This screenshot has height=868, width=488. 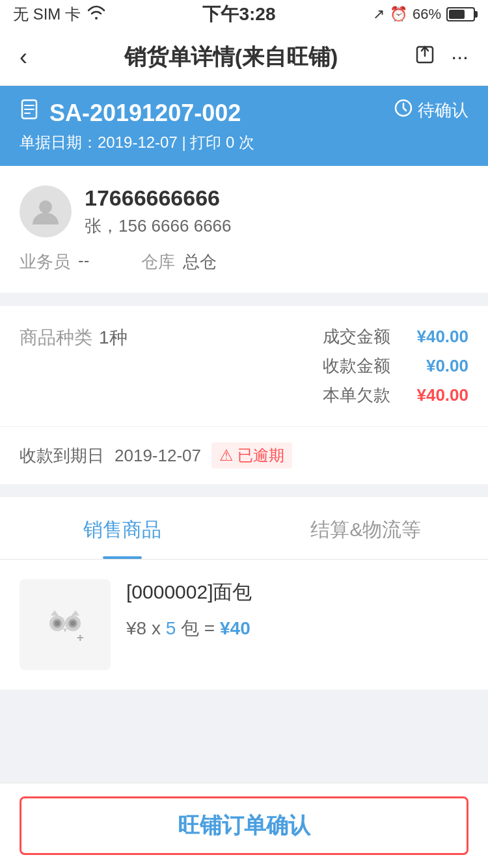 What do you see at coordinates (277, 211) in the screenshot?
I see `customer-info: 17666666666 张，156 6666 6666` at bounding box center [277, 211].